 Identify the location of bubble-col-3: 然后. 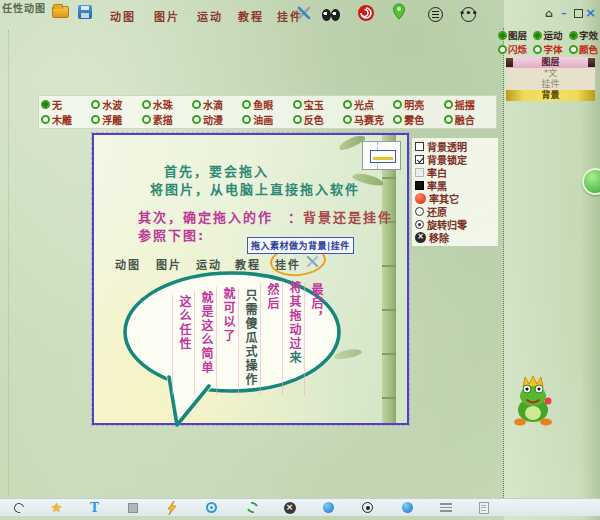
(271, 339).